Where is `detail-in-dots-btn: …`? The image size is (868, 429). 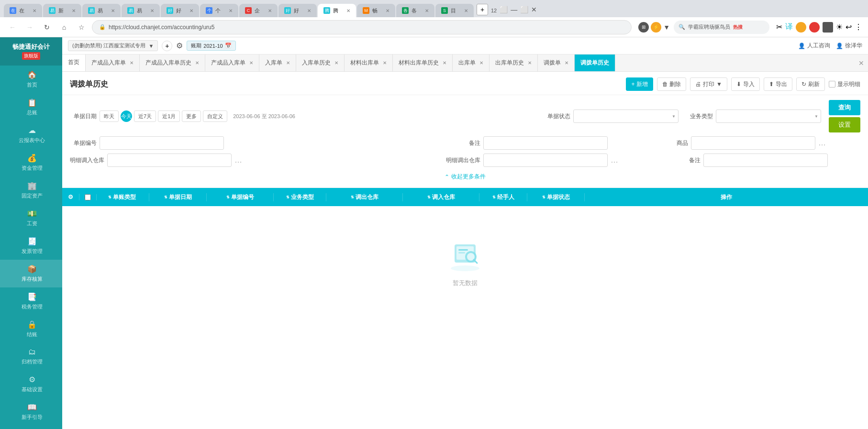
detail-in-dots-btn: … is located at coordinates (238, 160).